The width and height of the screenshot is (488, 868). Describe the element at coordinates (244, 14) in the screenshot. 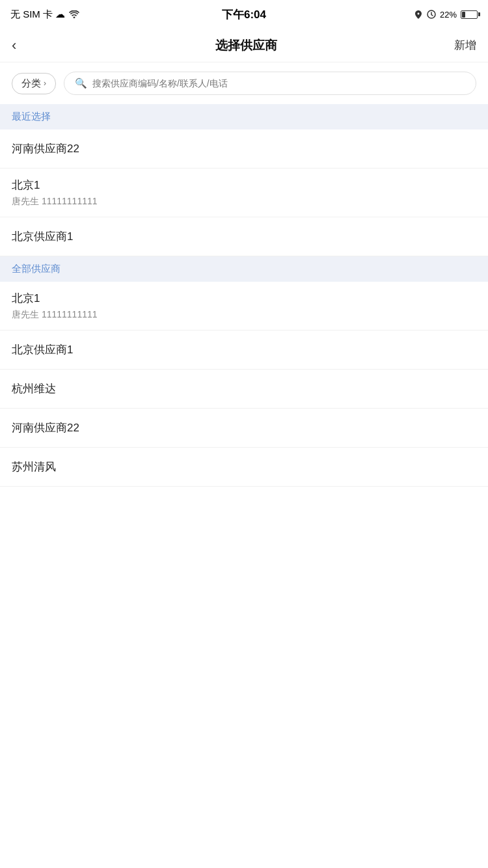

I see `status-bar: 无 SIM 卡 ☁ 下午6:04 22%` at that location.